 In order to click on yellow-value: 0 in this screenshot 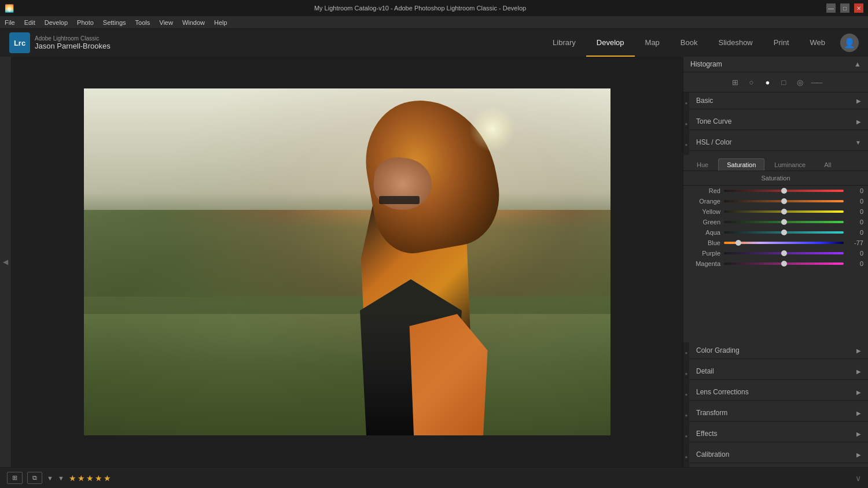, I will do `click(855, 212)`.